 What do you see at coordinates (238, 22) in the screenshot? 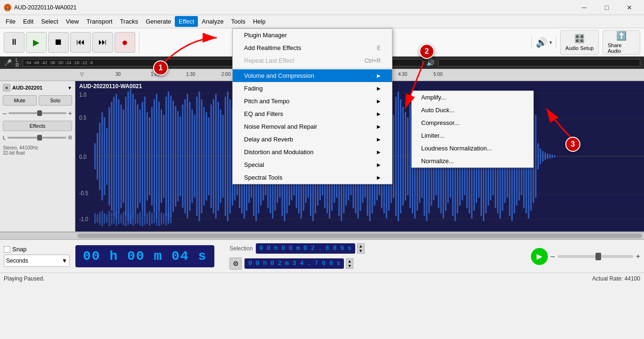
I see `menu-tools: Tools` at bounding box center [238, 22].